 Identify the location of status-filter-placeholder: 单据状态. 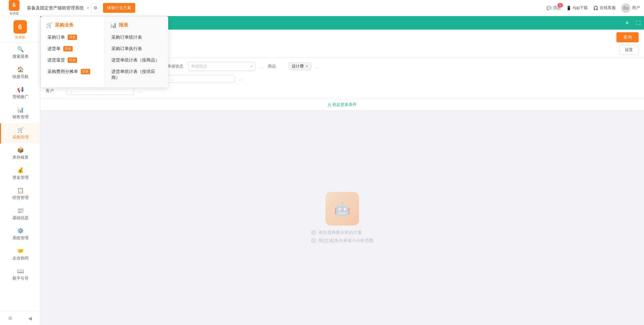
(199, 67).